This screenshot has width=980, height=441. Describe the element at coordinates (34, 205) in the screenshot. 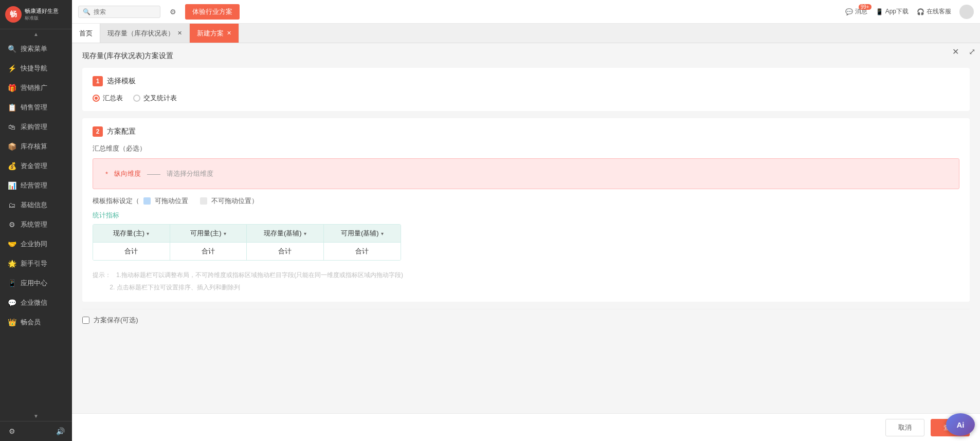

I see `sidebar-label-basic-info: 基础信息` at that location.